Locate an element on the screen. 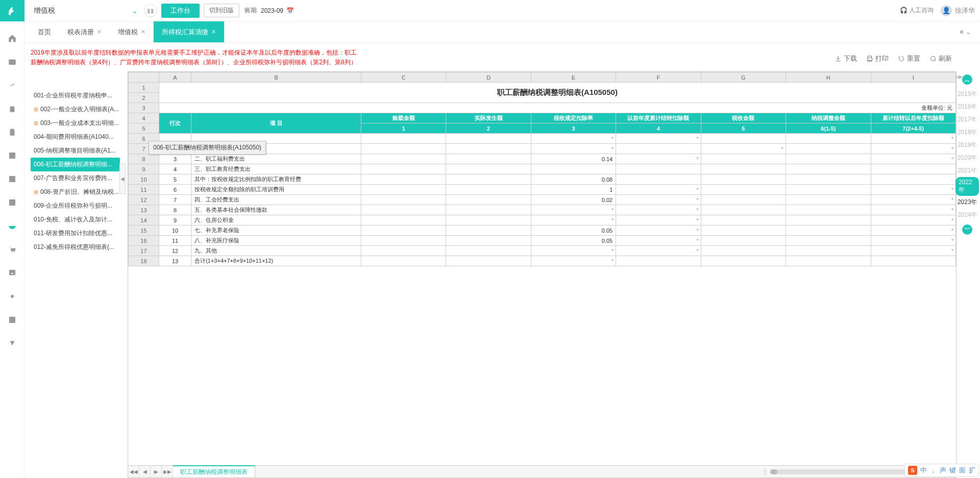 The width and height of the screenshot is (980, 478). switch-old-button: 切到旧版 is located at coordinates (222, 10).